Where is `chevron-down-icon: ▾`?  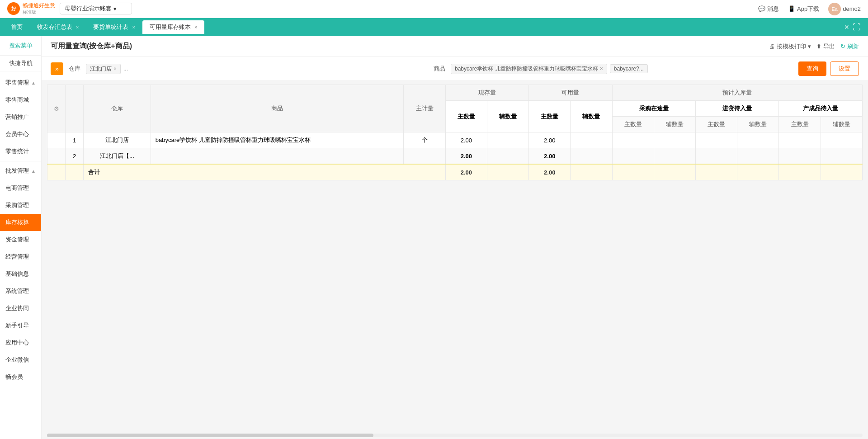 chevron-down-icon: ▾ is located at coordinates (115, 9).